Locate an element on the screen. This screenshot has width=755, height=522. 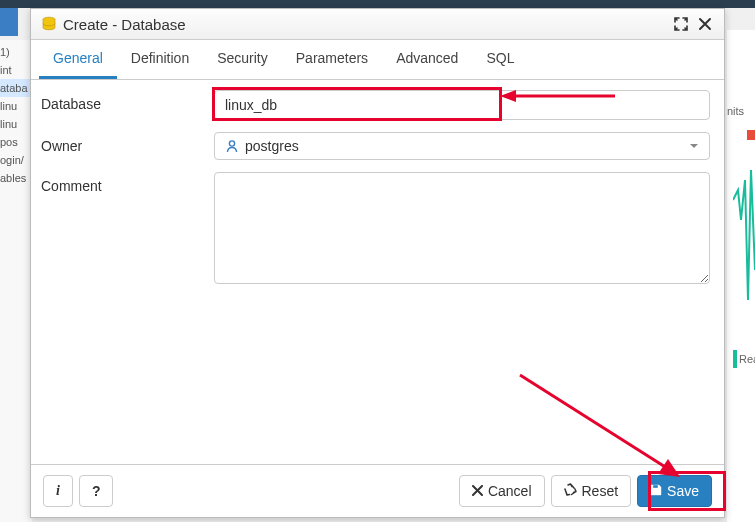
close-button is located at coordinates (705, 24).